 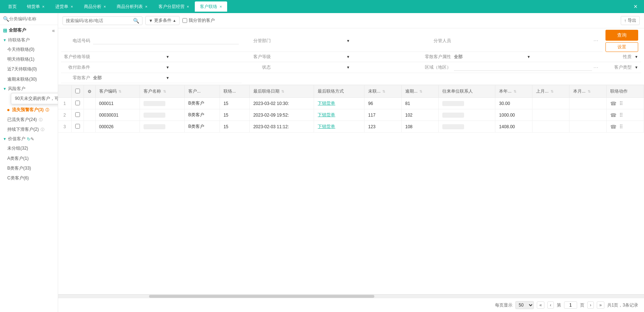 What do you see at coordinates (166, 41) in the screenshot?
I see `phone-input` at bounding box center [166, 41].